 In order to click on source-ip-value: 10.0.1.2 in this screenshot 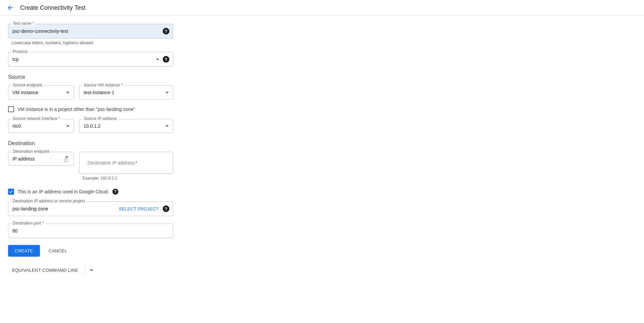, I will do `click(92, 126)`.